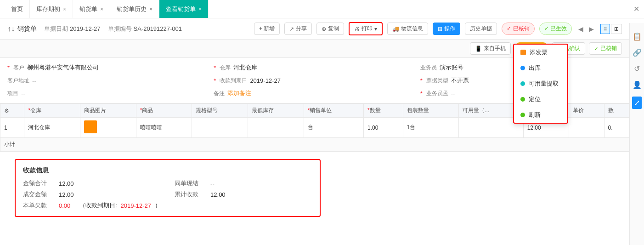  I want to click on view-list-btn: ≡, so click(605, 29).